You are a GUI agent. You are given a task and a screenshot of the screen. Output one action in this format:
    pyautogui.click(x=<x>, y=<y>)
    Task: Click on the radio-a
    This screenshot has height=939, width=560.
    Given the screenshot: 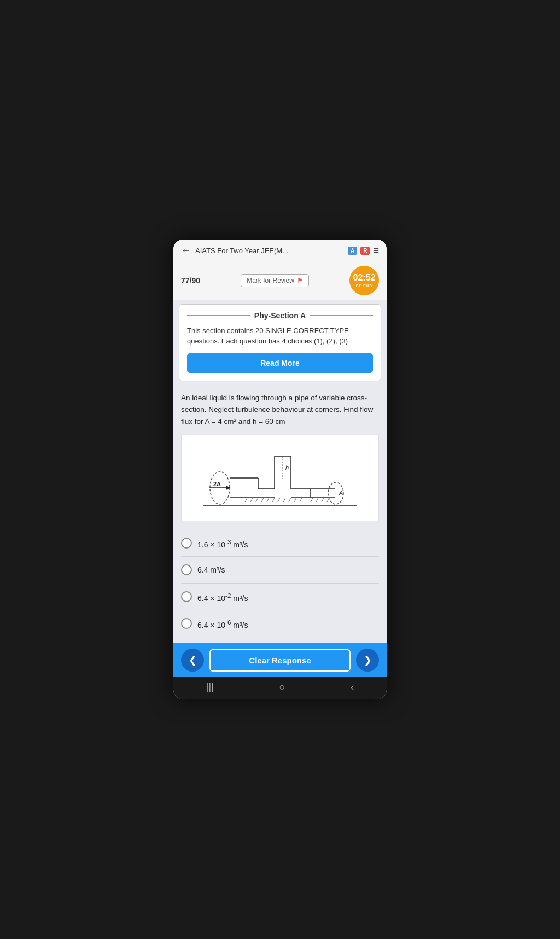 What is the action you would take?
    pyautogui.click(x=186, y=543)
    